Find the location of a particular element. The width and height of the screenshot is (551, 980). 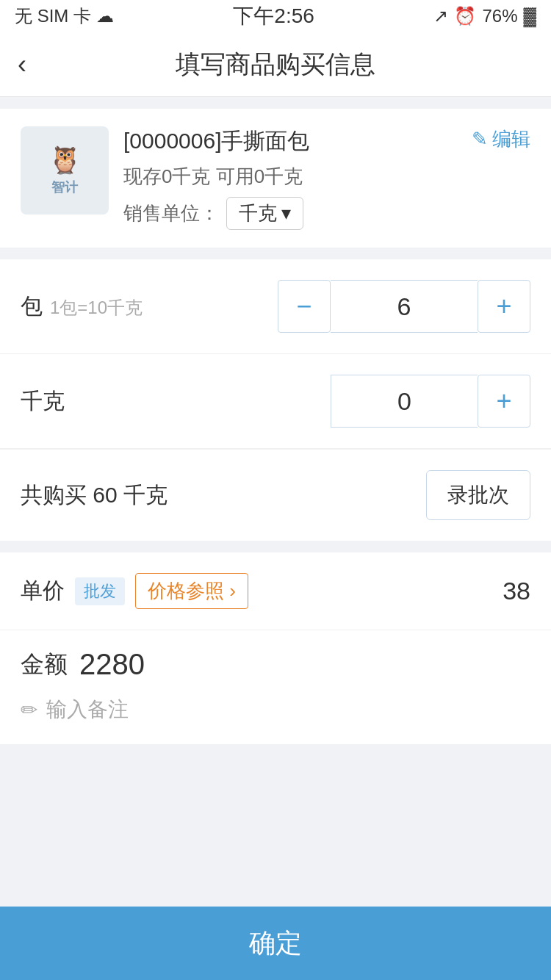

pack-controls: − + is located at coordinates (404, 306).